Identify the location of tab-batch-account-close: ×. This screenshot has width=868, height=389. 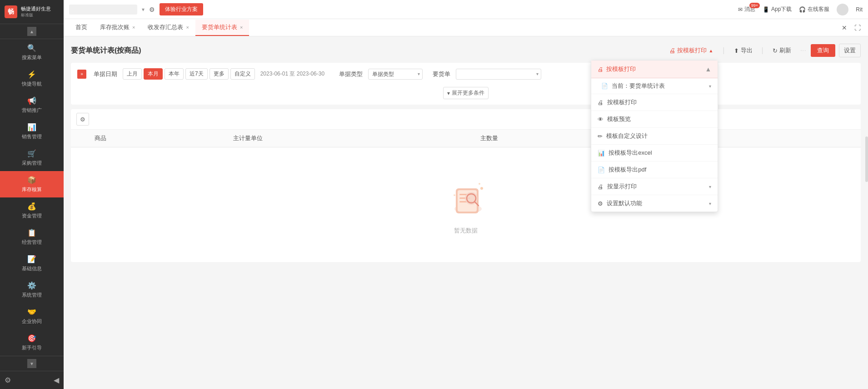
(134, 27).